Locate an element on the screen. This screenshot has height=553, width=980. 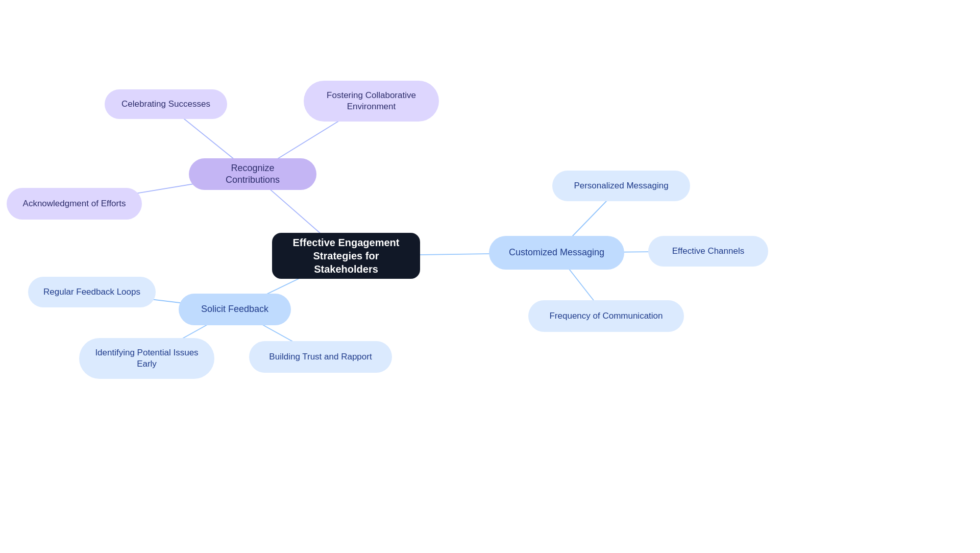
recognize-node: Recognize Contributions is located at coordinates (253, 174).